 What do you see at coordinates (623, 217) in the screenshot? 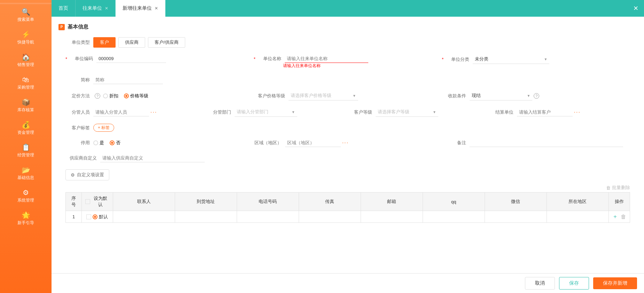
I see `delete-row-button: 🗑` at bounding box center [623, 217].